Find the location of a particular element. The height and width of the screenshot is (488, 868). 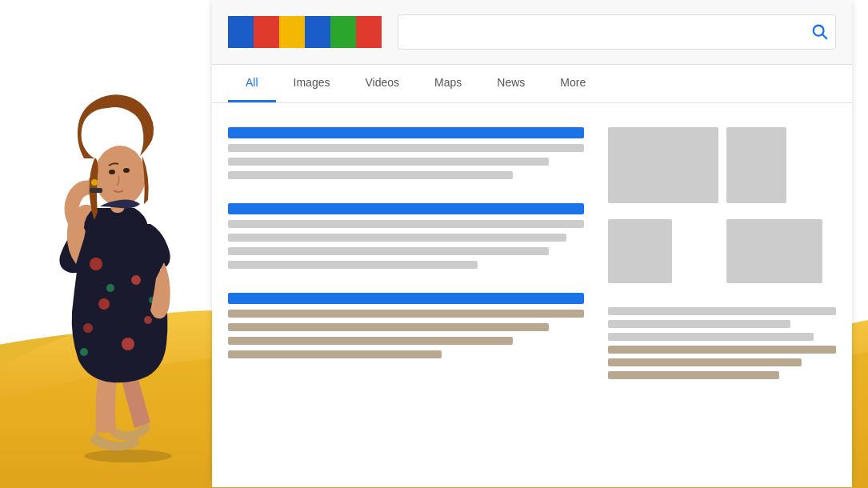

image-grid-bottom is located at coordinates (722, 251).